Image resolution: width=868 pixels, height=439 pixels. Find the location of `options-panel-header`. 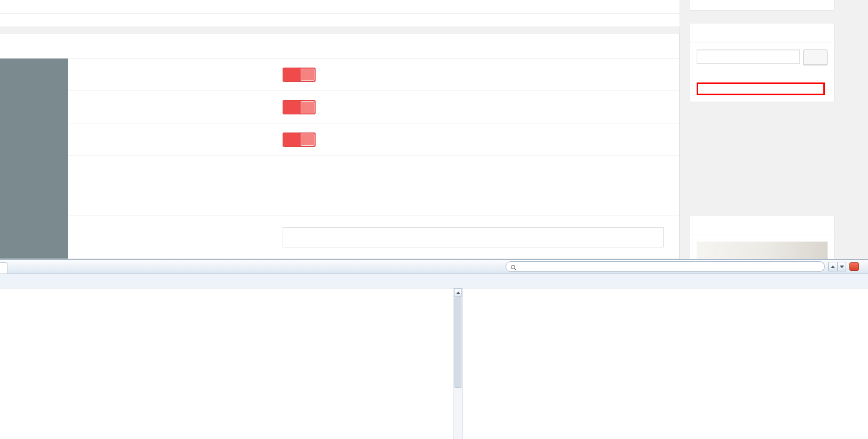

options-panel-header is located at coordinates (340, 46).